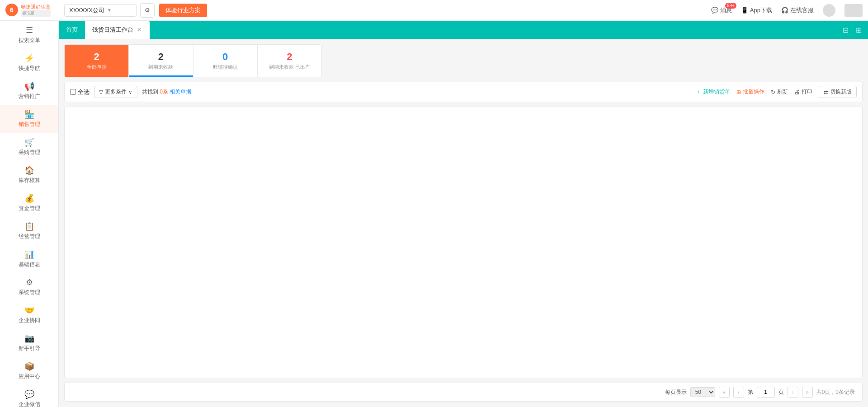 The height and width of the screenshot is (407, 868). Describe the element at coordinates (87, 10) in the screenshot. I see `company-name: XXXXXX公司` at that location.